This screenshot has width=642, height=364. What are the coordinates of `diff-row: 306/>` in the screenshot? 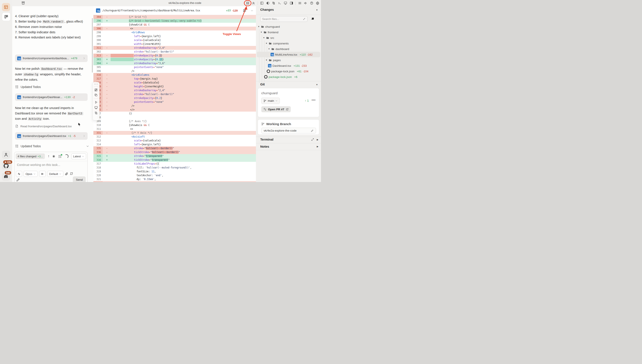 It's located at (175, 71).